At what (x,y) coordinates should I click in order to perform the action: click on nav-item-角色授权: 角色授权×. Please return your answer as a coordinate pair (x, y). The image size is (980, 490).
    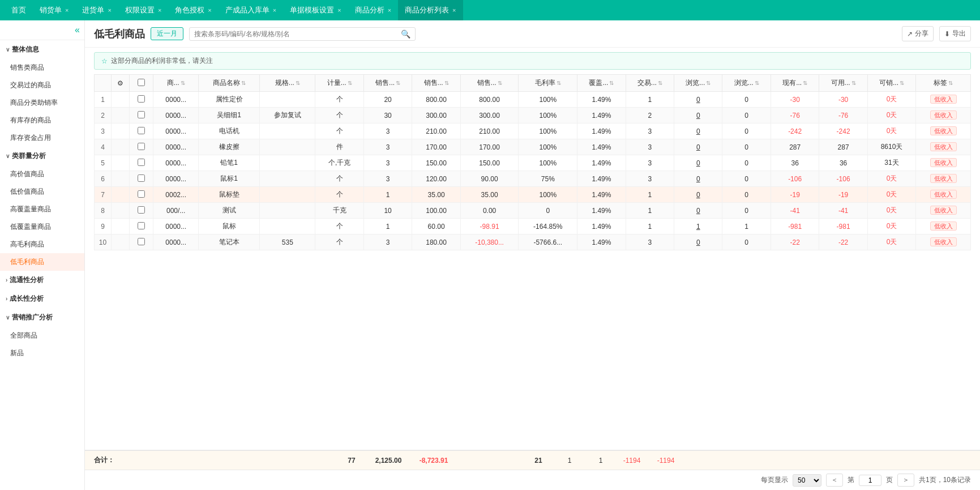
    Looking at the image, I should click on (193, 10).